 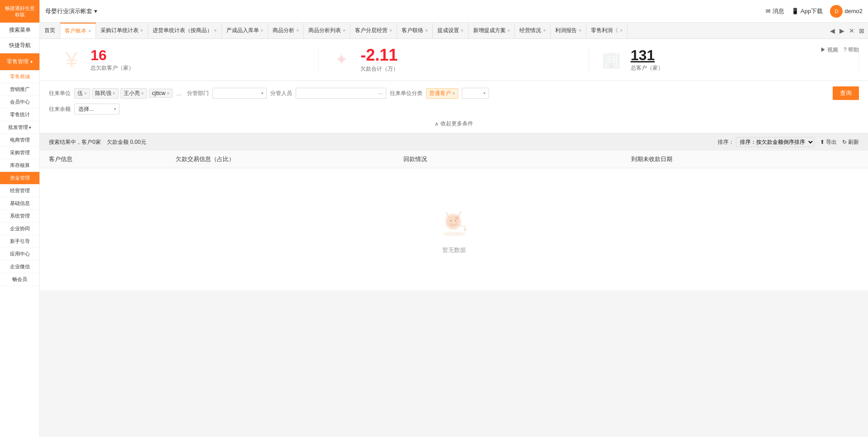 I want to click on video-link: ▶ 视频, so click(x=830, y=50).